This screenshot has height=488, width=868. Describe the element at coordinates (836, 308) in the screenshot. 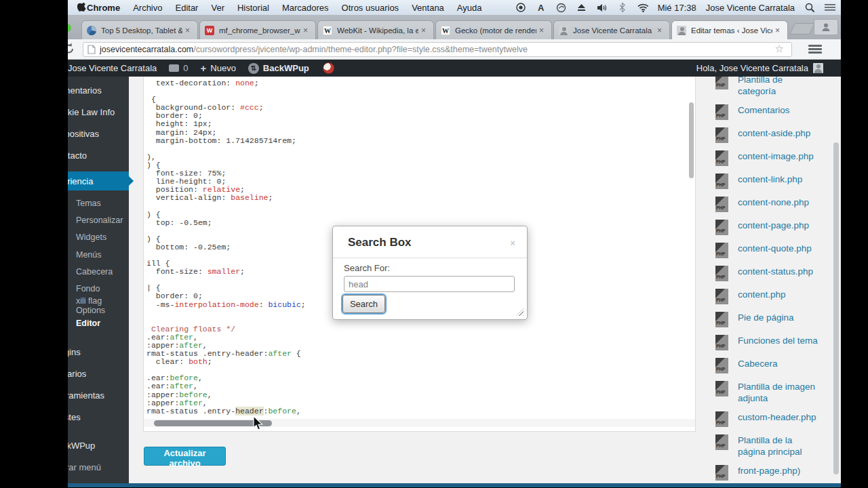

I see `page-scrollbar` at that location.